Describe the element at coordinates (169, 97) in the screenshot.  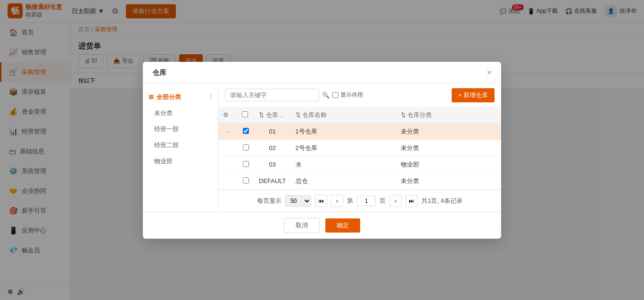
I see `all-category-label: 全部分类` at that location.